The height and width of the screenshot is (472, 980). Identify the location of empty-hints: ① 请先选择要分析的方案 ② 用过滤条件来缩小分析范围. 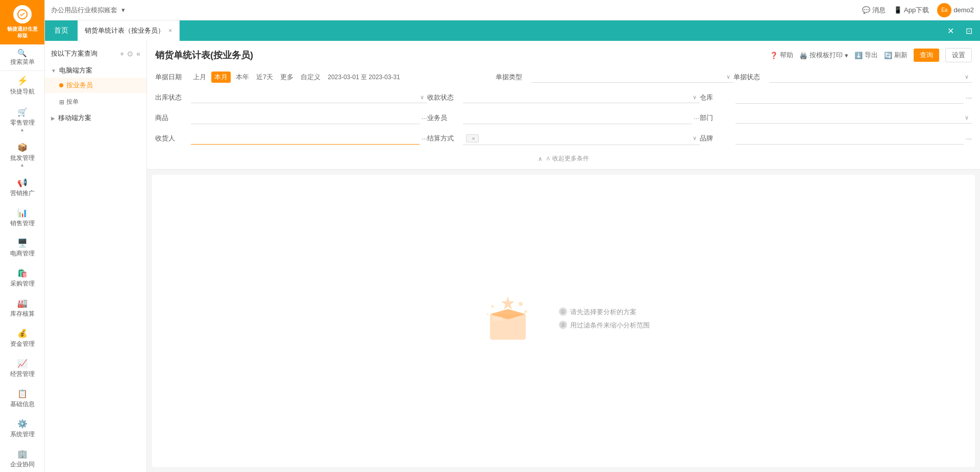
(604, 321).